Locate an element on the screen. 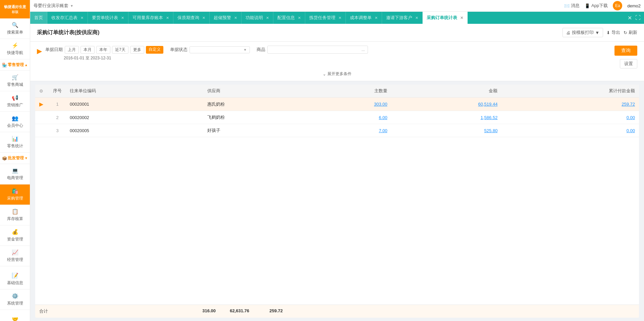 Image resolution: width=644 pixels, height=321 pixels. workspace-selector: 母婴行业演示账套 ▼ is located at coordinates (54, 6).